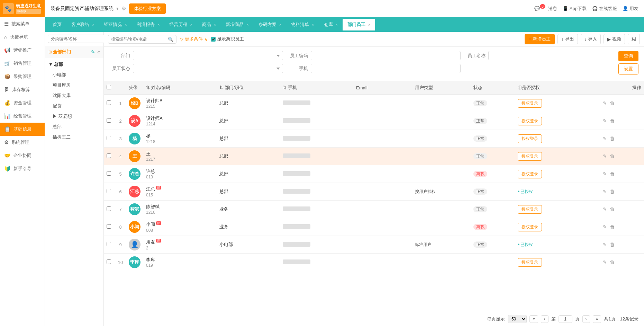  I want to click on nav-tab-close-9: ×, so click(337, 25).